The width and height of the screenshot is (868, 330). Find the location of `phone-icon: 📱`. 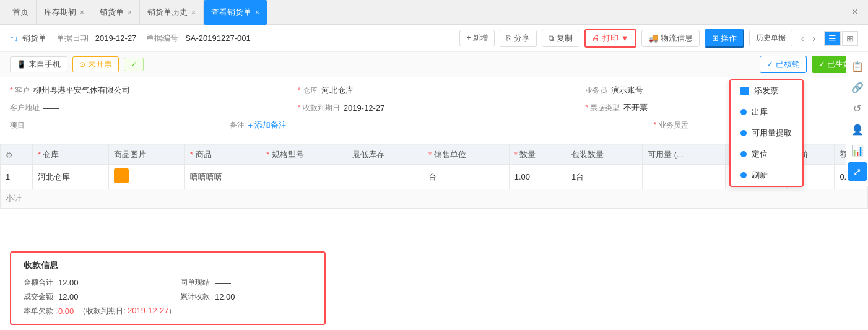

phone-icon: 📱 is located at coordinates (21, 64).